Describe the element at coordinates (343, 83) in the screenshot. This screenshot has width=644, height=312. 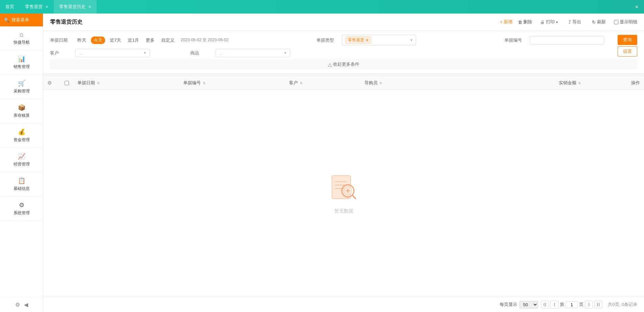
I see `data-table: ⚙ 单据日期 ⇅ 单据编号 ⇅` at that location.